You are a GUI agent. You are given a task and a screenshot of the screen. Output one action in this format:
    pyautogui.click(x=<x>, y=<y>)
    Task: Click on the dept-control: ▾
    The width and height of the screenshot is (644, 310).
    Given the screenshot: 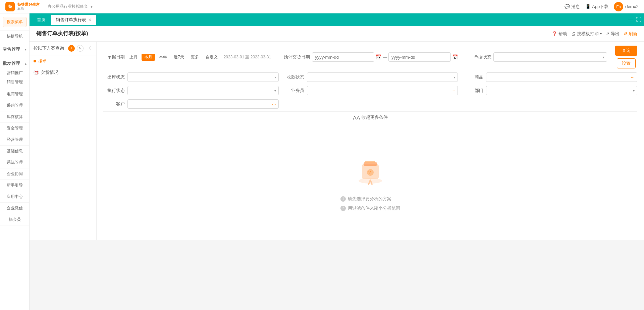 What is the action you would take?
    pyautogui.click(x=561, y=91)
    